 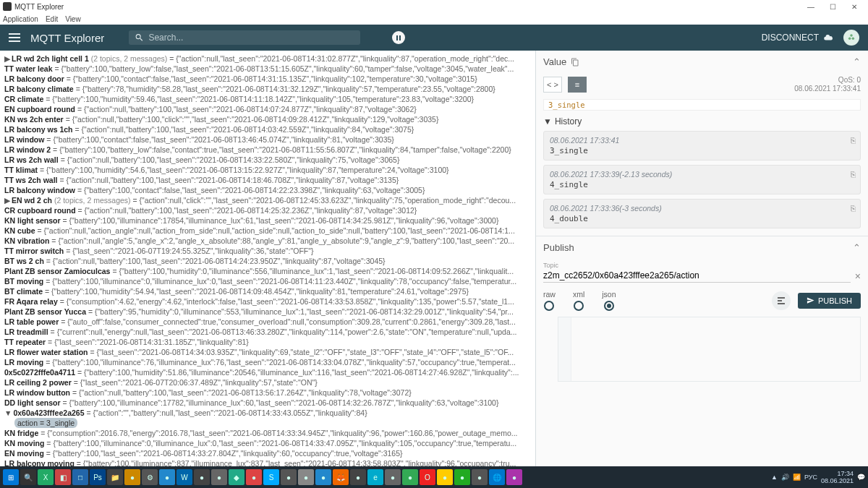 I want to click on tree-row: ▼0x60a423fffee2a265 = {"action":"","batt…, so click(x=268, y=413).